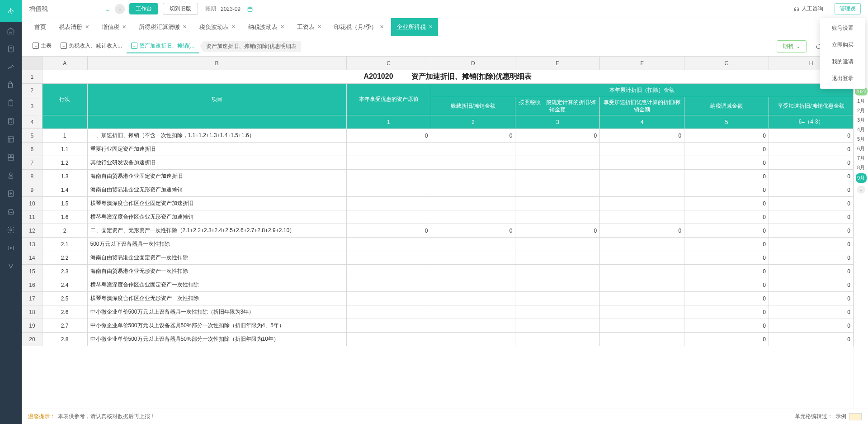 The image size is (868, 424). What do you see at coordinates (309, 27) in the screenshot?
I see `tab: 工资表✕` at bounding box center [309, 27].